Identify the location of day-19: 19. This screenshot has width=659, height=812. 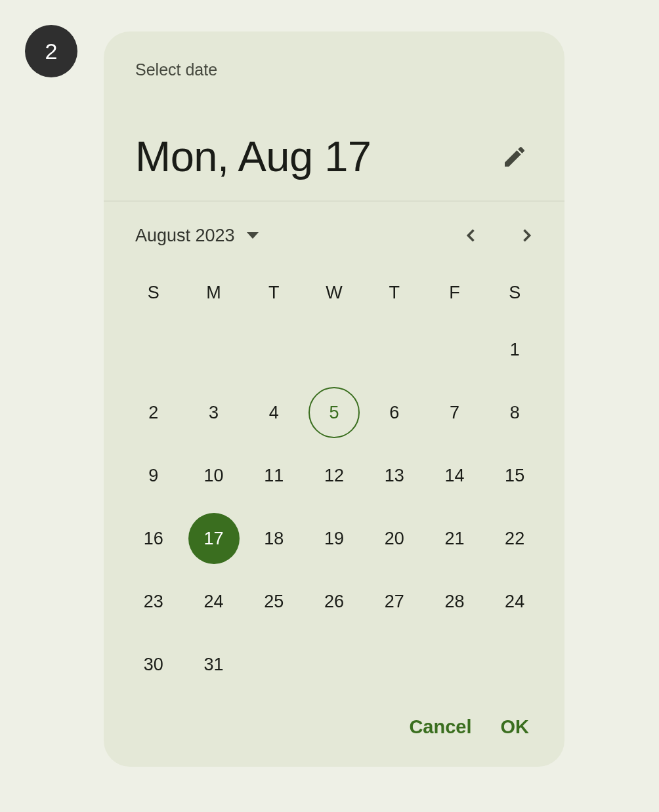
(334, 538).